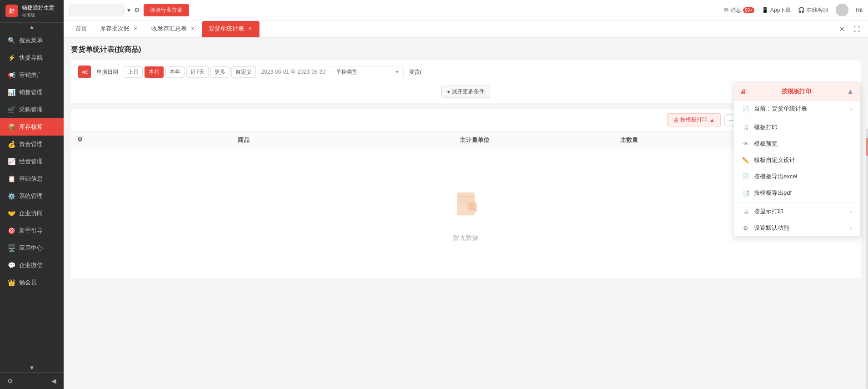 The height and width of the screenshot is (389, 868). What do you see at coordinates (31, 179) in the screenshot?
I see `sidebar-item-label: 基础信息` at bounding box center [31, 179].